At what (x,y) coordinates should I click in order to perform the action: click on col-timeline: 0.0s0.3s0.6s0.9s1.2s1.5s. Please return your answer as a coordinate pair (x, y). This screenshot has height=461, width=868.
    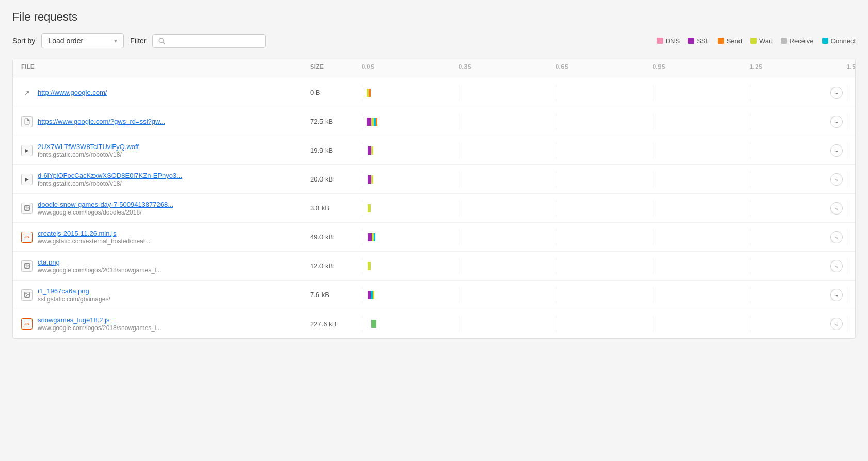
    Looking at the image, I should click on (604, 69).